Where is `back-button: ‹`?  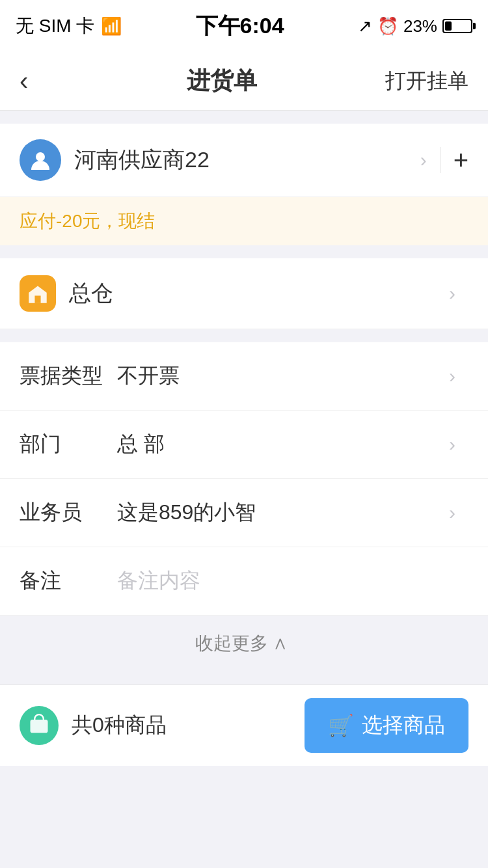
back-button: ‹ is located at coordinates (39, 81).